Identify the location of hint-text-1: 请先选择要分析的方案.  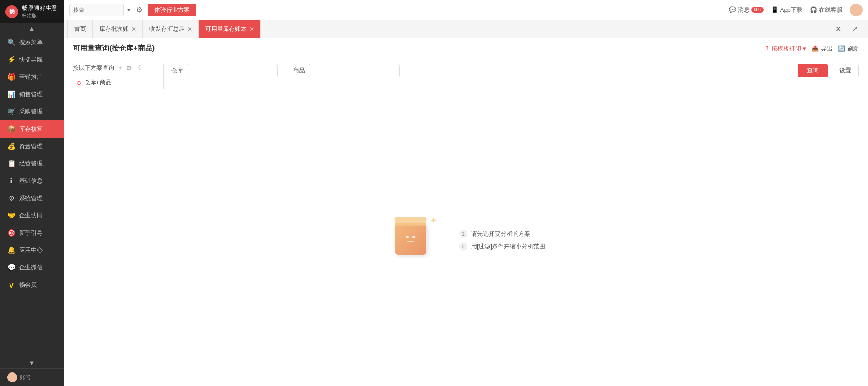
(501, 234).